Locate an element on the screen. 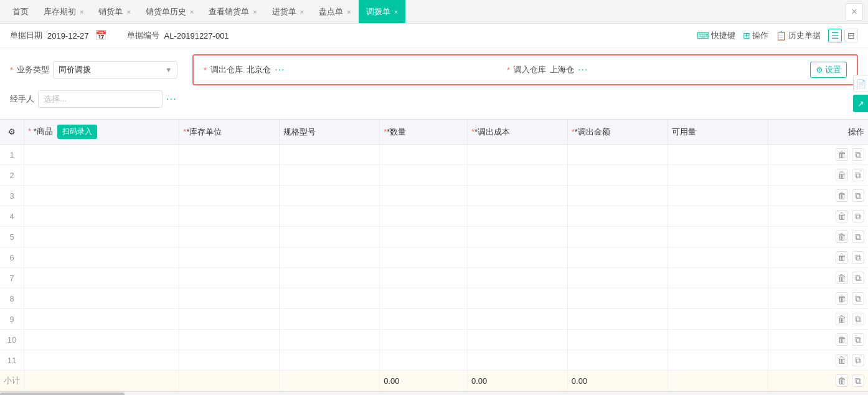 This screenshot has height=395, width=868. tab-purchase-order: 进货单 × is located at coordinates (288, 11).